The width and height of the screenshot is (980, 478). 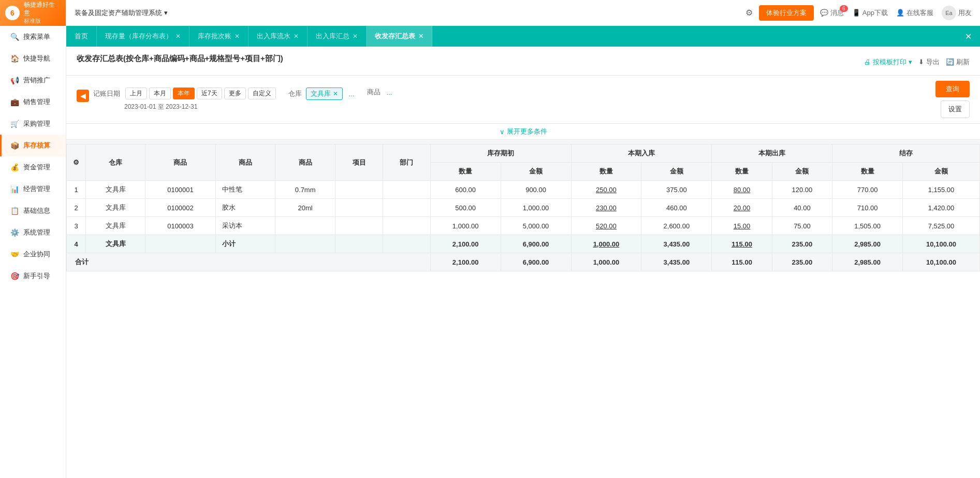 I want to click on row-in-qty: 1,000.00, so click(x=606, y=244).